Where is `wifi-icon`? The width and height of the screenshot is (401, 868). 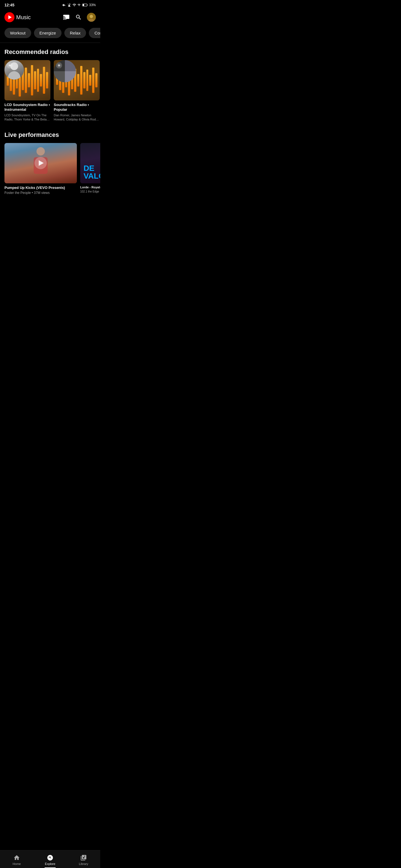 wifi-icon is located at coordinates (74, 5).